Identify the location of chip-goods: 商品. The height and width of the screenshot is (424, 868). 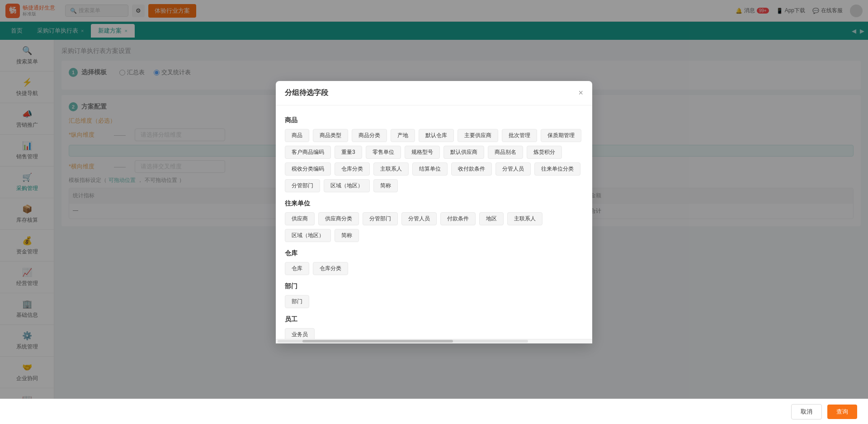
(297, 136).